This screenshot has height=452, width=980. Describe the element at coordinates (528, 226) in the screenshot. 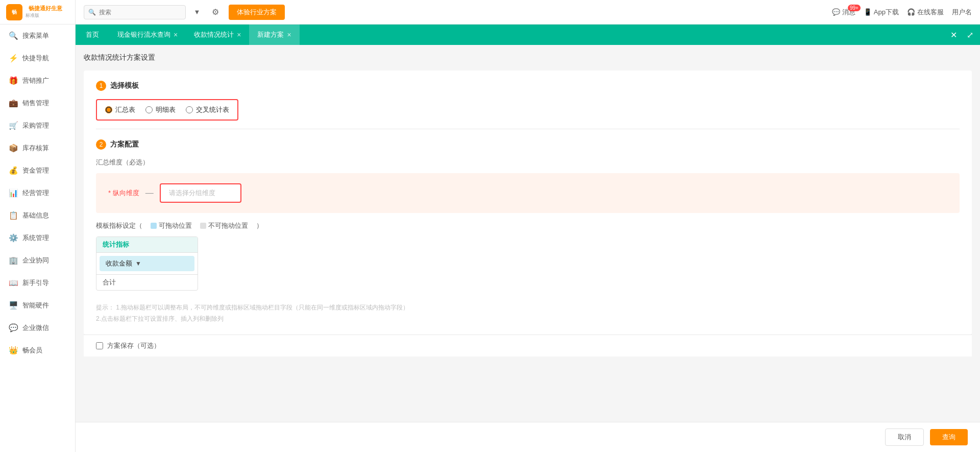

I see `indicator-header: 模板指标设定（ 可拖动位置 不可拖动位置 ）` at that location.